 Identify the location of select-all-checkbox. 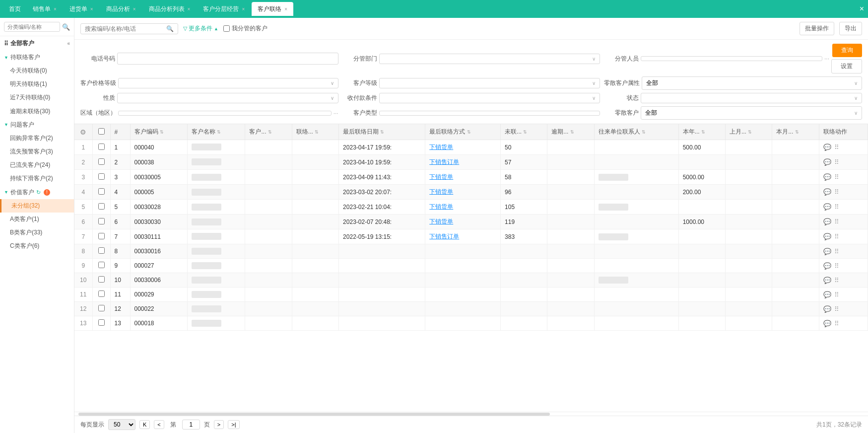
(101, 131).